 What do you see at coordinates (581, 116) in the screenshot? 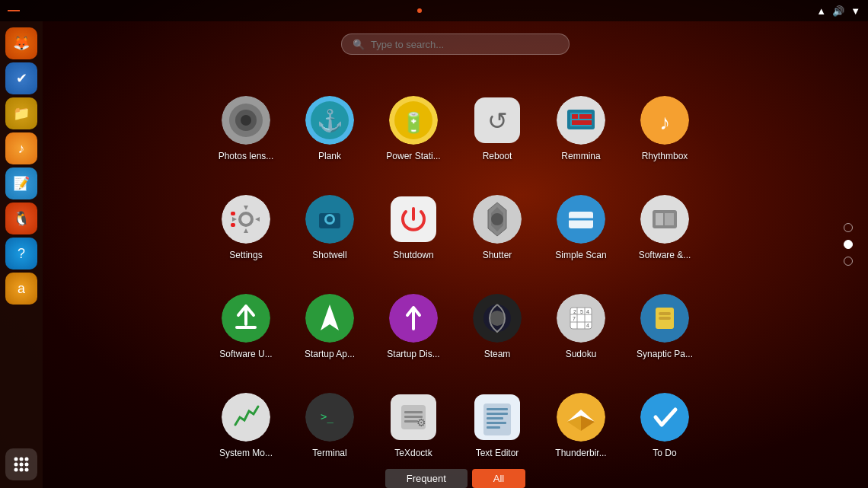
I see `app-remmina: Remmina` at bounding box center [581, 116].